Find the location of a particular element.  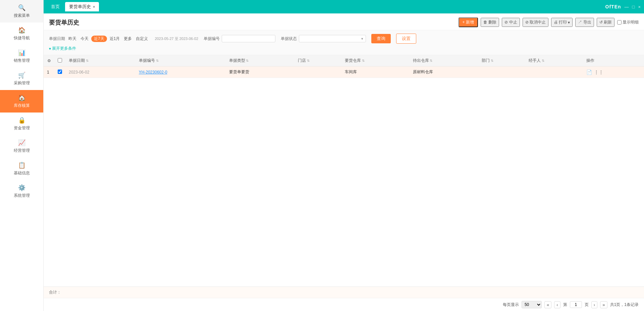

shortcut-yesterday: 昨天 is located at coordinates (72, 39).